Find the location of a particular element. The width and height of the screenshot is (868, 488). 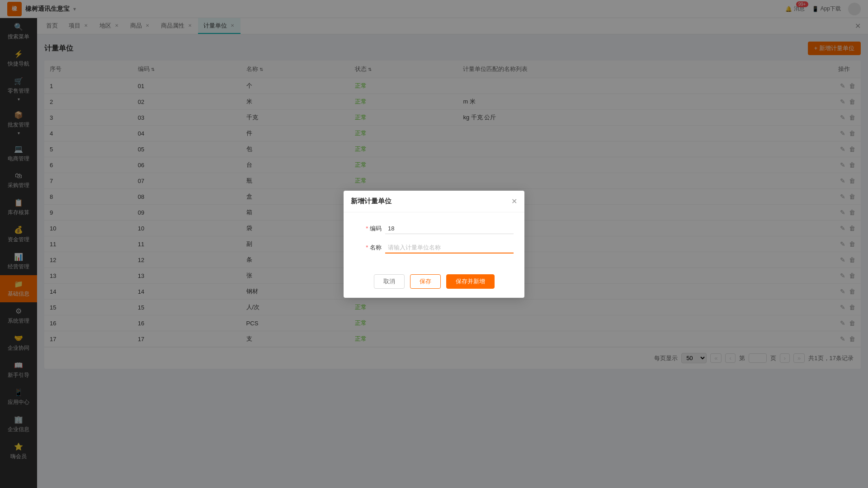

modal-add-measure-unit: 新增计量单位 ✕ 编码 名称 取消 保存 保存并新增 is located at coordinates (434, 244).